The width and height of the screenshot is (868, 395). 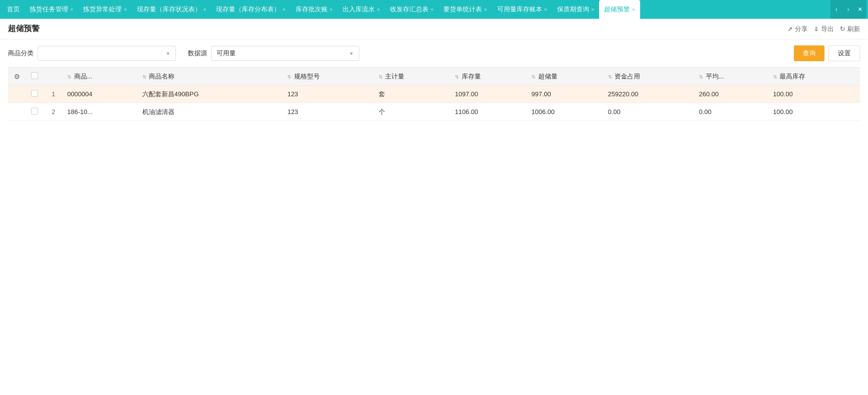 What do you see at coordinates (413, 94) in the screenshot?
I see `row-unit: 套` at bounding box center [413, 94].